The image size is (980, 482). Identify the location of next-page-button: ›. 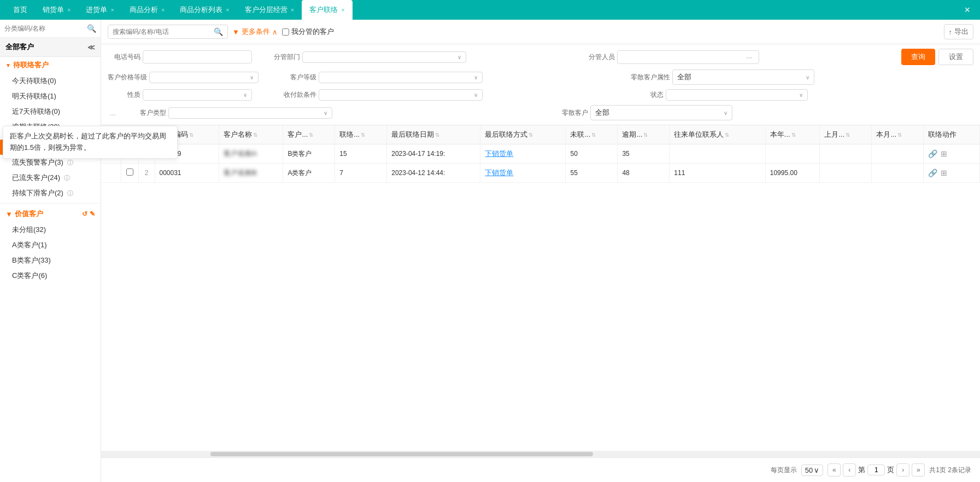
(903, 470).